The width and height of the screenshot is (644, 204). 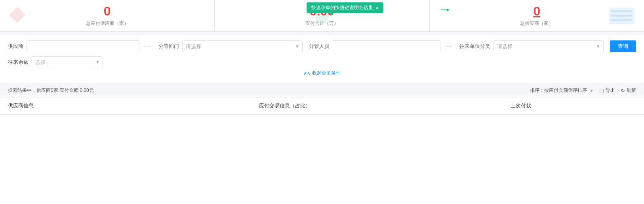 What do you see at coordinates (242, 46) in the screenshot?
I see `dept-select-wrapper: 请选择 ▼` at bounding box center [242, 46].